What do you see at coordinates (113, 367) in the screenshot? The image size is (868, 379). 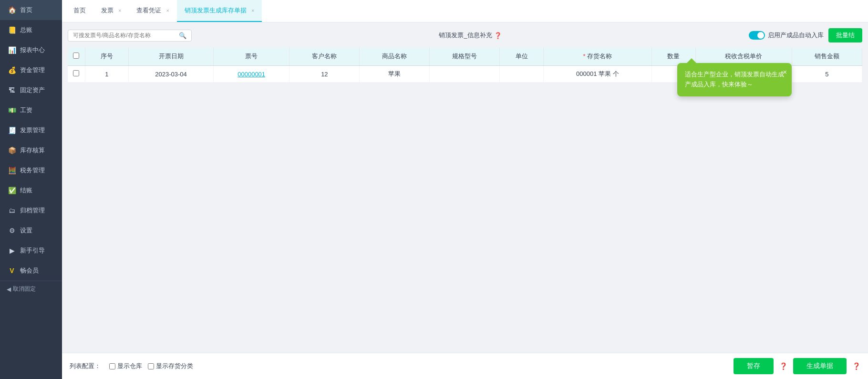 I see `show-warehouse-checkbox` at bounding box center [113, 367].